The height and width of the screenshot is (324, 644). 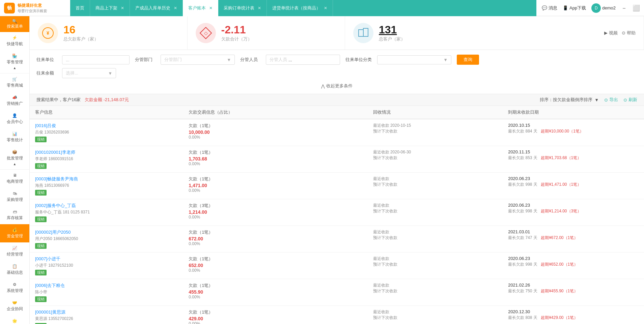 I want to click on overdue-info-5: 最长欠款 998 天 超期¥652.00（1笔）, so click(x=573, y=264).